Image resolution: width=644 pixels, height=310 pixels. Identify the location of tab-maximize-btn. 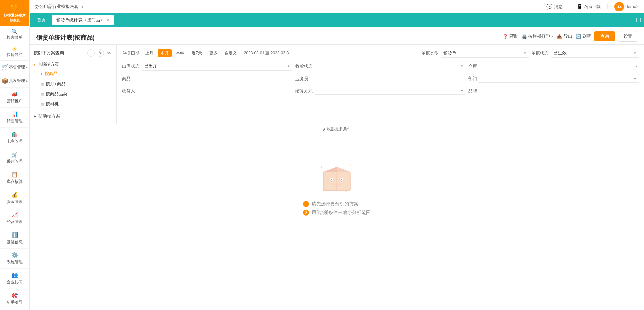
(639, 20).